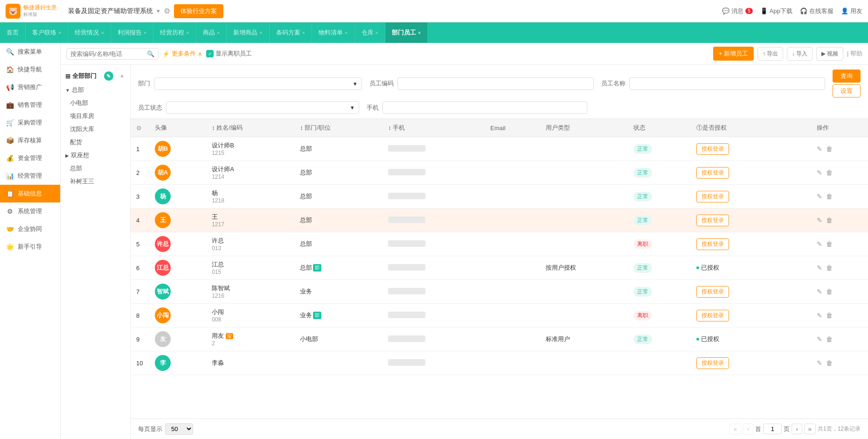 This screenshot has width=868, height=439. What do you see at coordinates (30, 105) in the screenshot?
I see `sidebar-item-sales: 💼 销售管理` at bounding box center [30, 105].